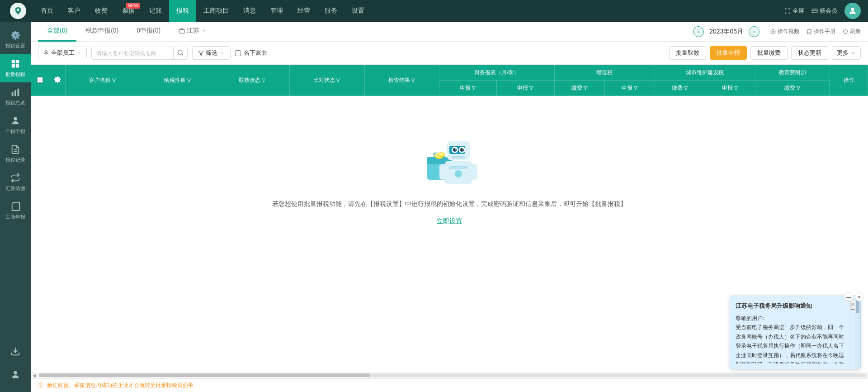  Describe the element at coordinates (62, 53) in the screenshot. I see `employee-select: 全部员工` at that location.